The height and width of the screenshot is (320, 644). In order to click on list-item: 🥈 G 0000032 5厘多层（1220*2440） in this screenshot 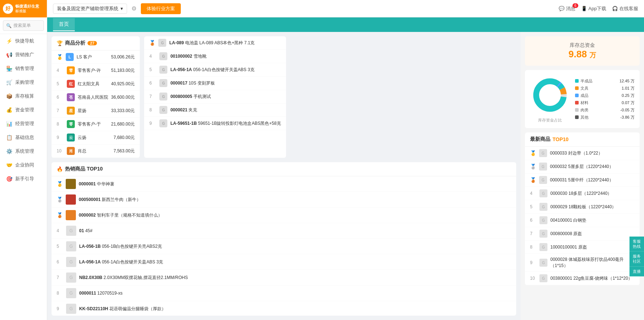, I will do `click(582, 167)`.